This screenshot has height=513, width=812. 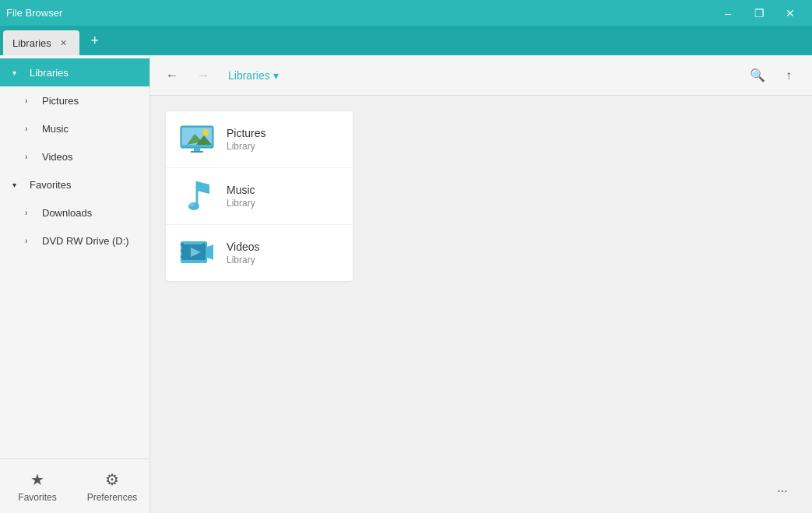 What do you see at coordinates (37, 486) in the screenshot?
I see `favorites-bottom-button: ★ Favorites` at bounding box center [37, 486].